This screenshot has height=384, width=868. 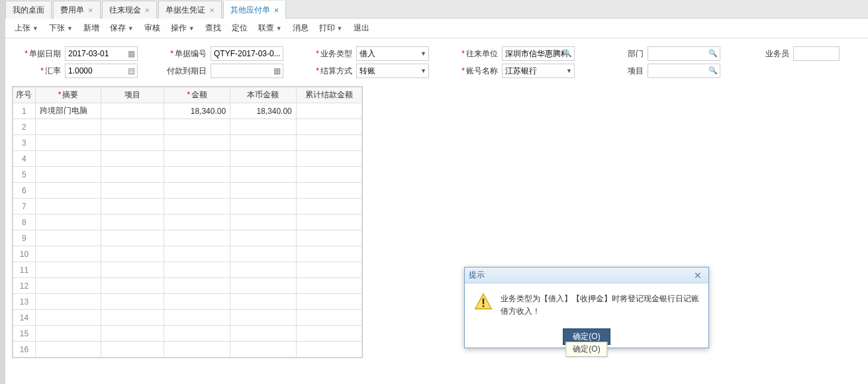 What do you see at coordinates (184, 54) in the screenshot?
I see `bill-no-label: 单据编号` at bounding box center [184, 54].